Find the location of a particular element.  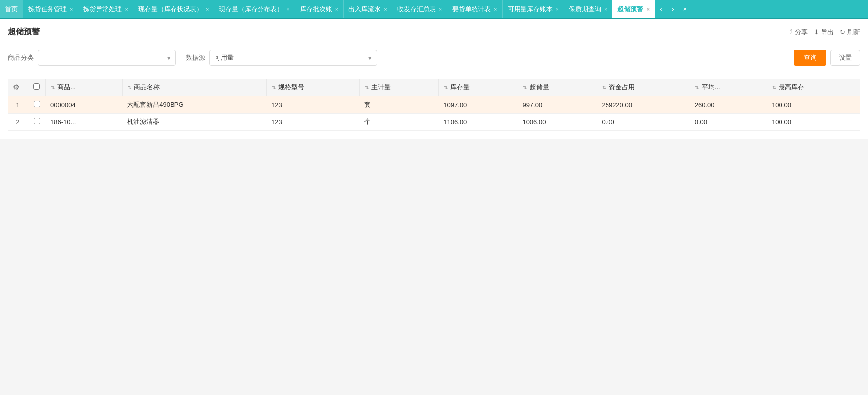

col-max-label: 最高库存 is located at coordinates (791, 87).